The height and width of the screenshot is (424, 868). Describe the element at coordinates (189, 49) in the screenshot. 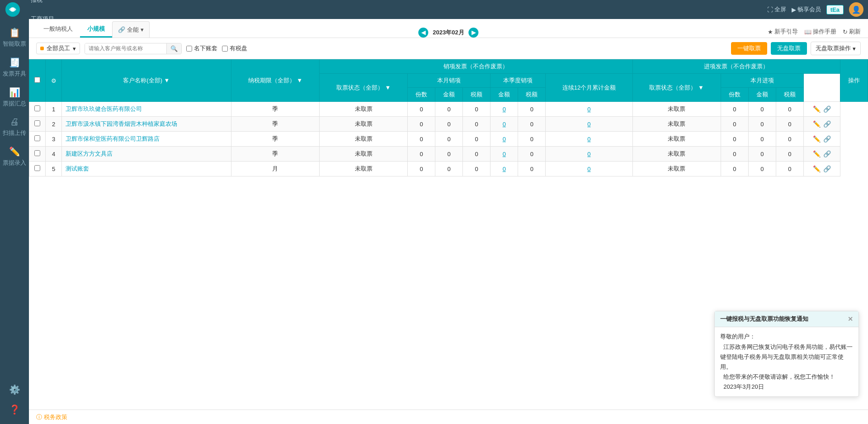

I see `sub-account-checkbox` at that location.